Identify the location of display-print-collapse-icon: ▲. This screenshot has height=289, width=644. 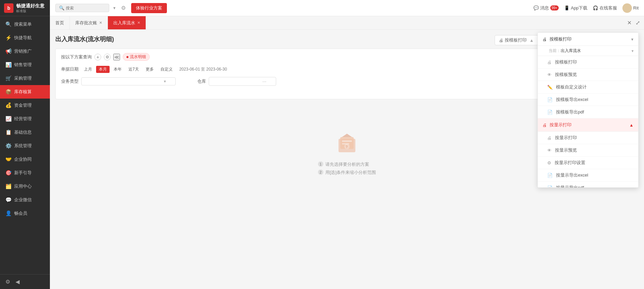
(631, 125).